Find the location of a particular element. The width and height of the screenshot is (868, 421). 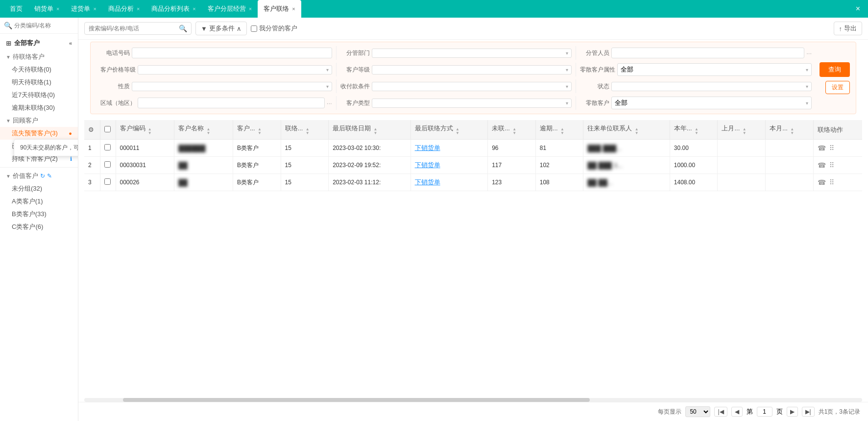

filter-retail-attr-select: 全部 ▾ is located at coordinates (714, 70).